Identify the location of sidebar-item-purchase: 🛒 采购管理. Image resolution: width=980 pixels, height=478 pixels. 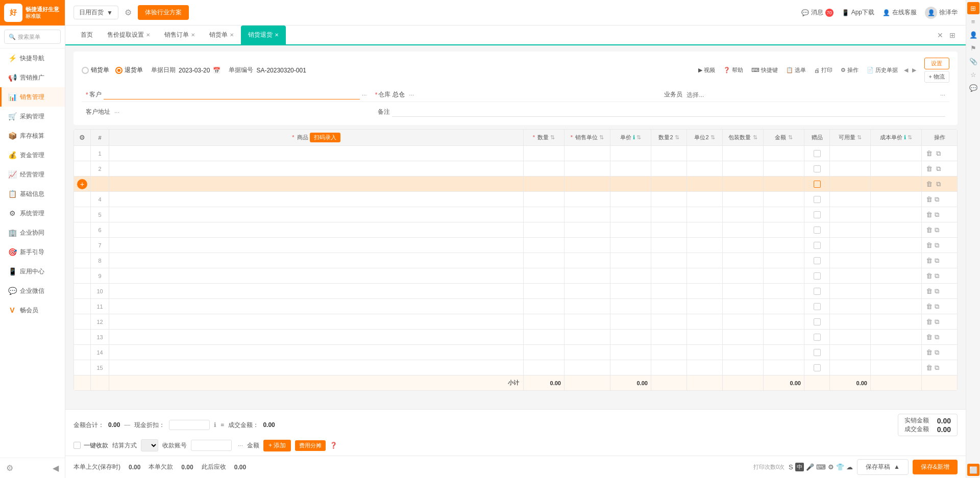
(33, 116).